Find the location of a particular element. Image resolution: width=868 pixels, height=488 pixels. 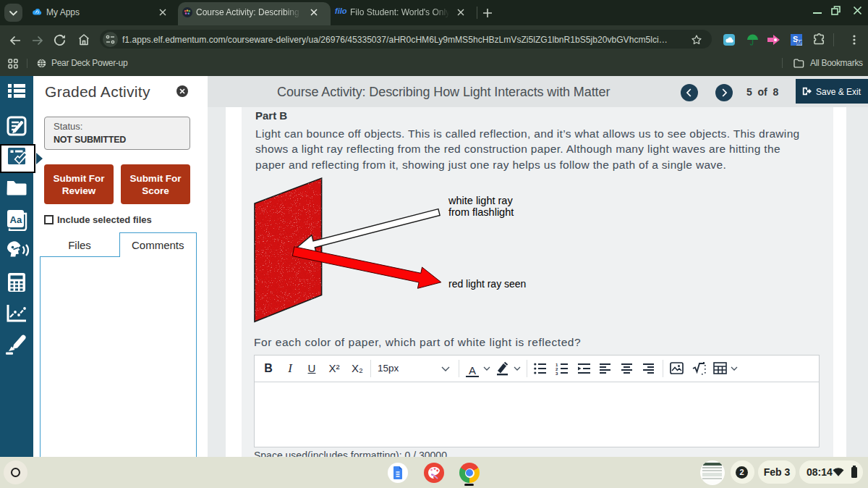

svg-text: Aa is located at coordinates (16, 220).